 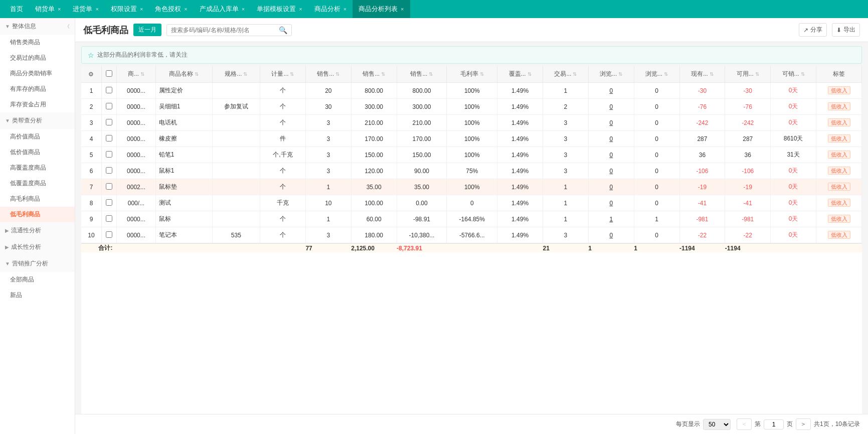 I want to click on search-input, so click(x=225, y=30).